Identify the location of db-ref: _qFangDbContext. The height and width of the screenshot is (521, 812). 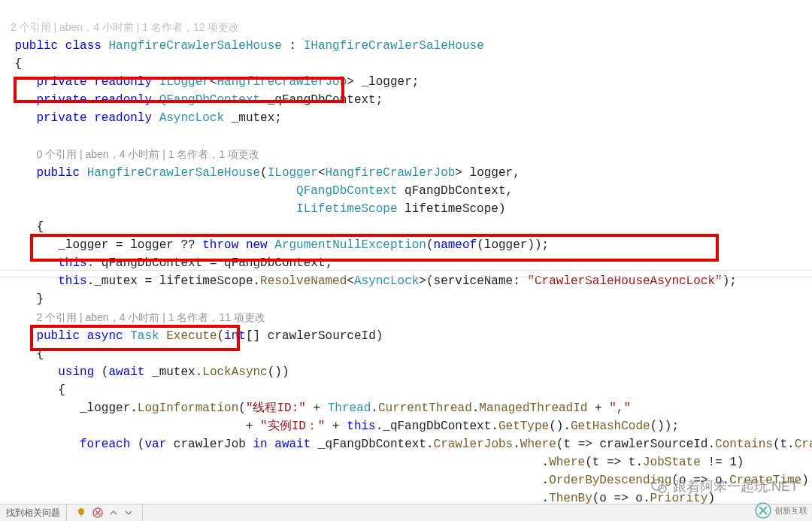
(437, 426).